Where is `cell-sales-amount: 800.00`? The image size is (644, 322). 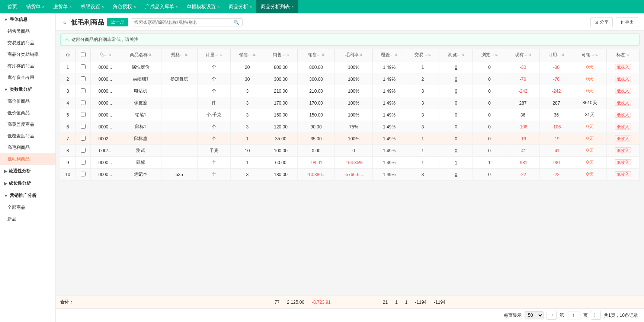
cell-sales-amount: 800.00 is located at coordinates (281, 67).